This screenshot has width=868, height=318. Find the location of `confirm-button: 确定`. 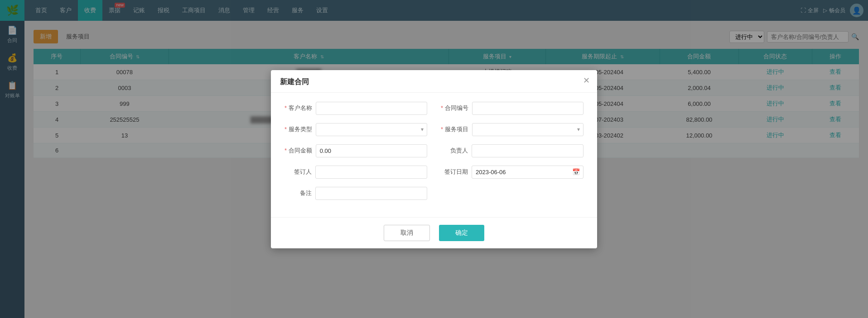

confirm-button: 确定 is located at coordinates (462, 233).